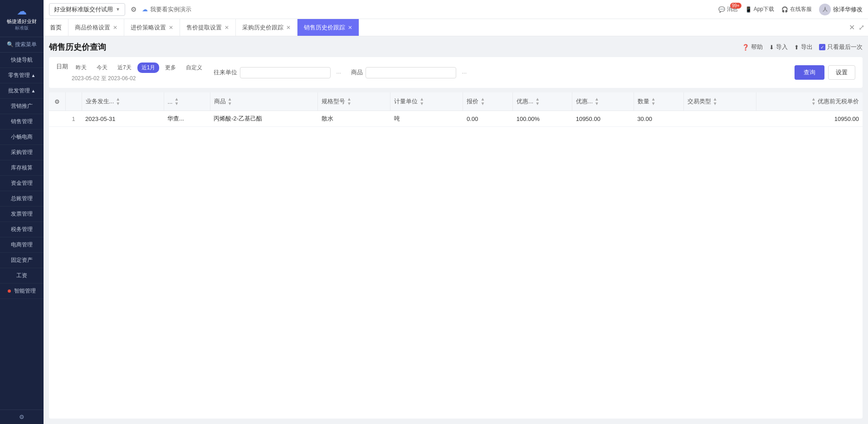  Describe the element at coordinates (264, 101) in the screenshot. I see `col-product: 商品 ▲▼` at that location.